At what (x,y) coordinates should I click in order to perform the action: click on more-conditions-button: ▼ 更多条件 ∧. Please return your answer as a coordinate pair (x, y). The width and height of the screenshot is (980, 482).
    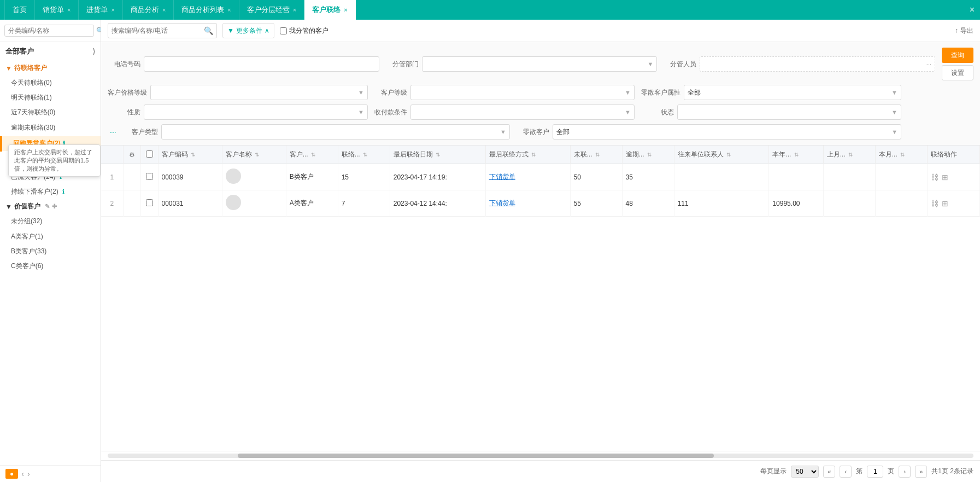
    Looking at the image, I should click on (248, 31).